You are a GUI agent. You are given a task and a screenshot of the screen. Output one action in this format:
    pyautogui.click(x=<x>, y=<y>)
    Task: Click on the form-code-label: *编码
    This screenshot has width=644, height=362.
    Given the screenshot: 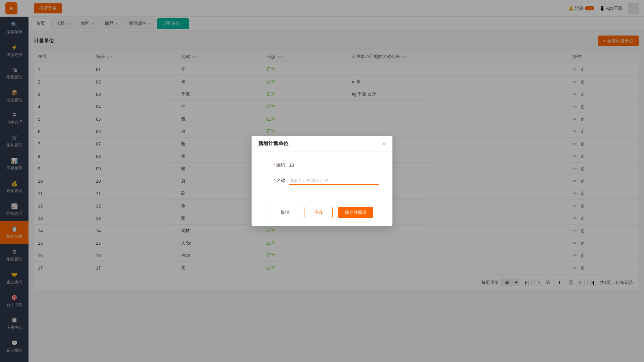 What is the action you would take?
    pyautogui.click(x=275, y=165)
    